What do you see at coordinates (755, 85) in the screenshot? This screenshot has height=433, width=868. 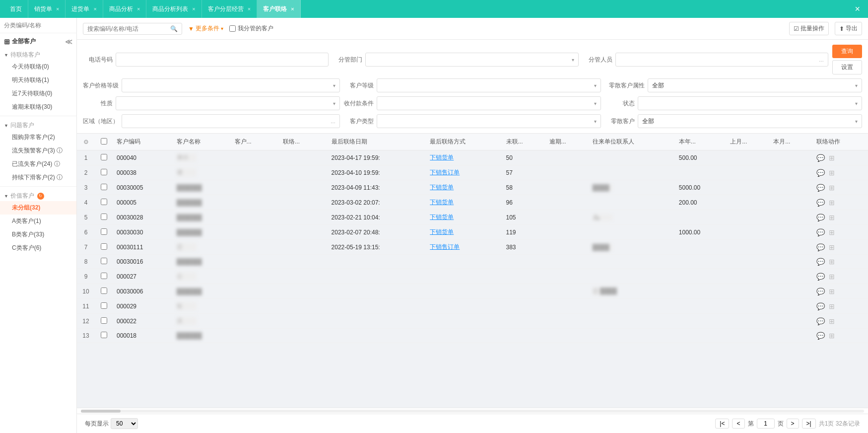 I see `filter-zero-attr-select: 全部 ▾` at bounding box center [755, 85].